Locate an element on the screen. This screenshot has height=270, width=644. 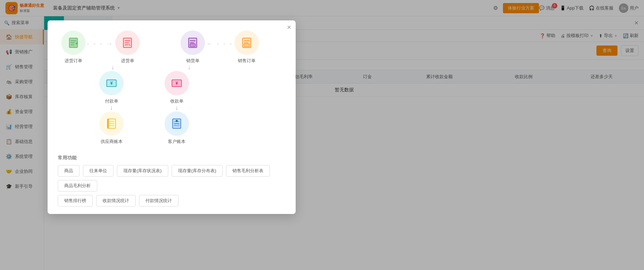
sales-order-label: 销售订单 is located at coordinates (247, 61).